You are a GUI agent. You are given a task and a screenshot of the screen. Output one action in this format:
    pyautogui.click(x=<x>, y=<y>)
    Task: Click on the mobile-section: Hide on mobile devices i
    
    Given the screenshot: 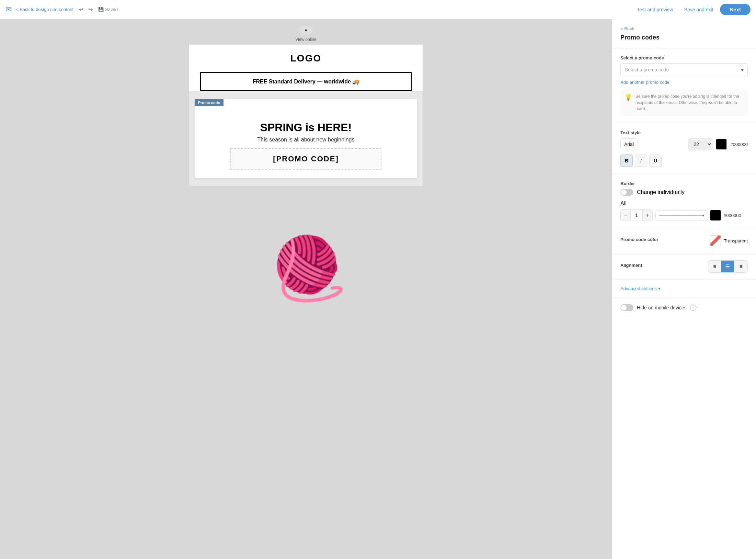 What is the action you would take?
    pyautogui.click(x=684, y=308)
    